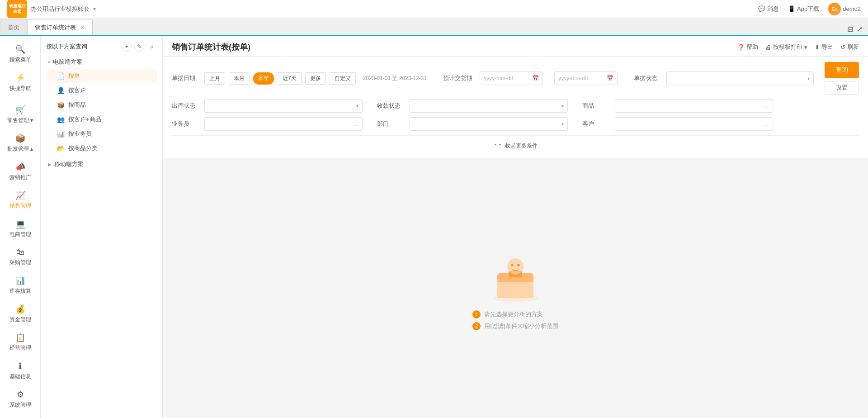 This screenshot has height=418, width=868. Describe the element at coordinates (511, 78) in the screenshot. I see `date-start-field: yyyy-mm-dd 📅` at that location.